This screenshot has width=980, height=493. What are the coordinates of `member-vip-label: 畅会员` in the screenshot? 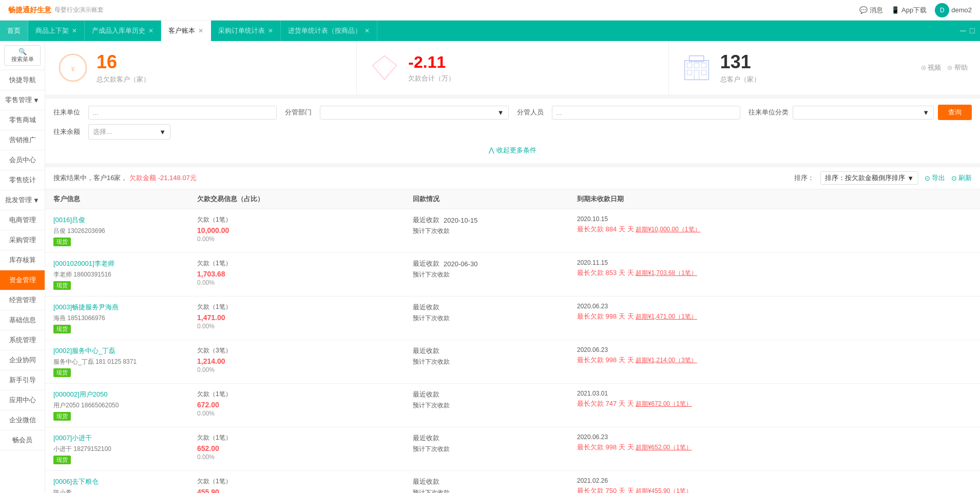 It's located at (23, 440).